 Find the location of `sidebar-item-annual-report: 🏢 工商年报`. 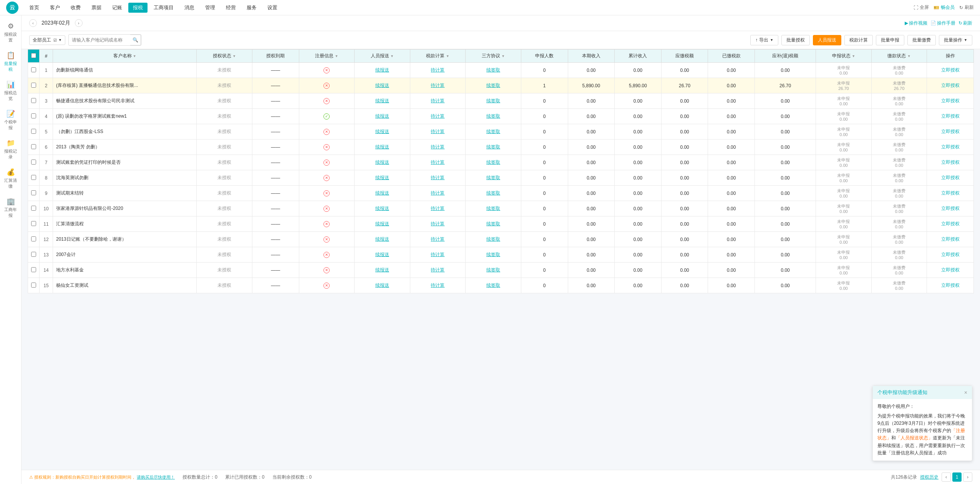

sidebar-item-annual-report: 🏢 工商年报 is located at coordinates (11, 208).